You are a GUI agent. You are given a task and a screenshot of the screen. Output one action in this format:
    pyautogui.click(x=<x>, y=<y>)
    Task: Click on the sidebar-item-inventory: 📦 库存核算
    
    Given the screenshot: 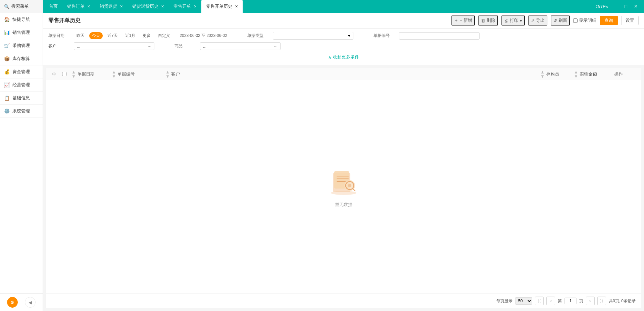 What is the action you would take?
    pyautogui.click(x=21, y=59)
    